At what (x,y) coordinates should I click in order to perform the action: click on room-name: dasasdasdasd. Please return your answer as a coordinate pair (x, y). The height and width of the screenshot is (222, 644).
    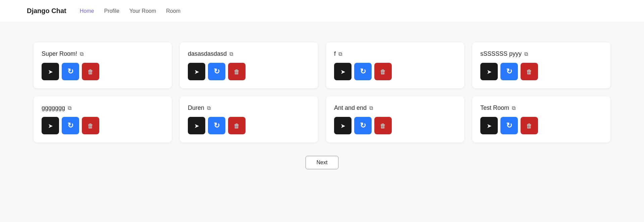
    Looking at the image, I should click on (207, 54).